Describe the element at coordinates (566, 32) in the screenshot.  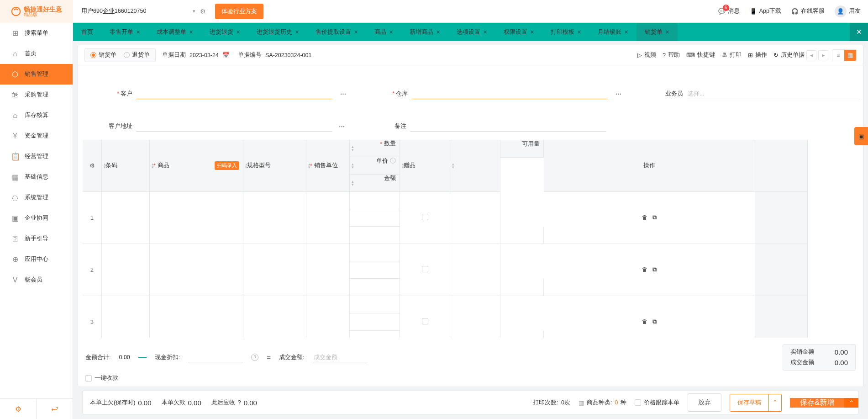
I see `tab-10: 打印模板✕` at that location.